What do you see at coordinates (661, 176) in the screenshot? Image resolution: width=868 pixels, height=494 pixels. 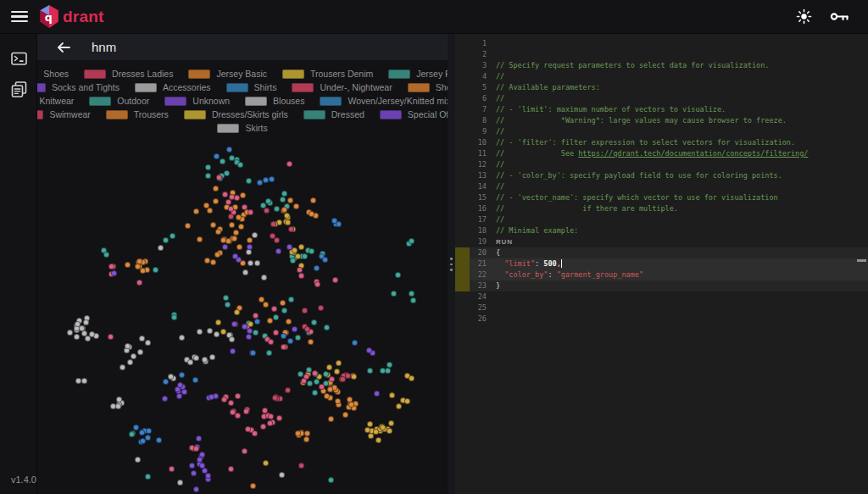 I see `code-line: 13// - 'color_by': specify payload field…` at bounding box center [661, 176].